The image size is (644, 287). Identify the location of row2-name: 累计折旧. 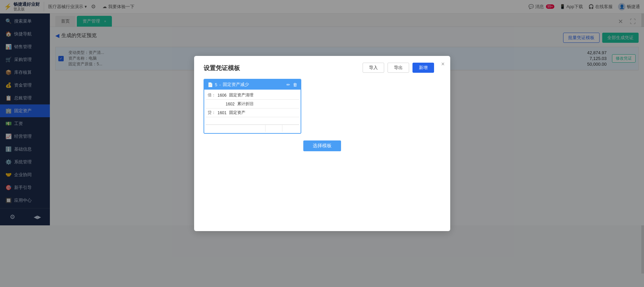
(245, 104).